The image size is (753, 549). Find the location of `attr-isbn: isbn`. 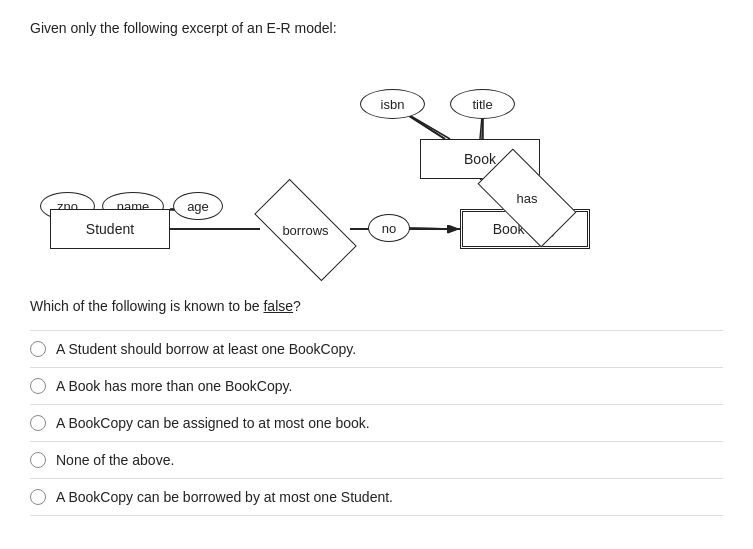

attr-isbn: isbn is located at coordinates (392, 104).